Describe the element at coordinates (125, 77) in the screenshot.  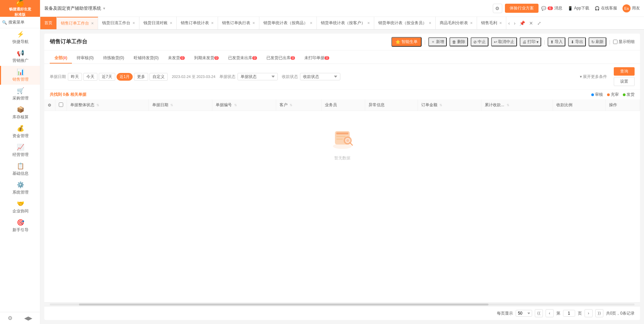
I see `filter-date-1month: 近1月` at that location.